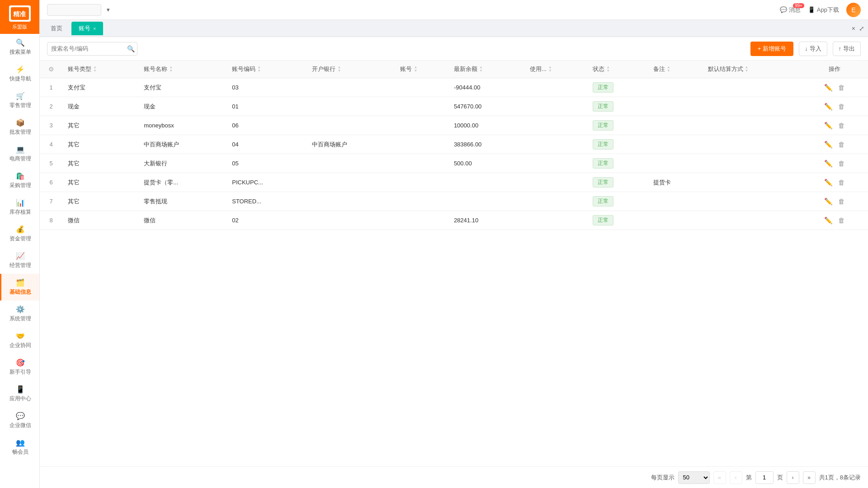  What do you see at coordinates (854, 28) in the screenshot?
I see `tab-close-button: ×` at bounding box center [854, 28].